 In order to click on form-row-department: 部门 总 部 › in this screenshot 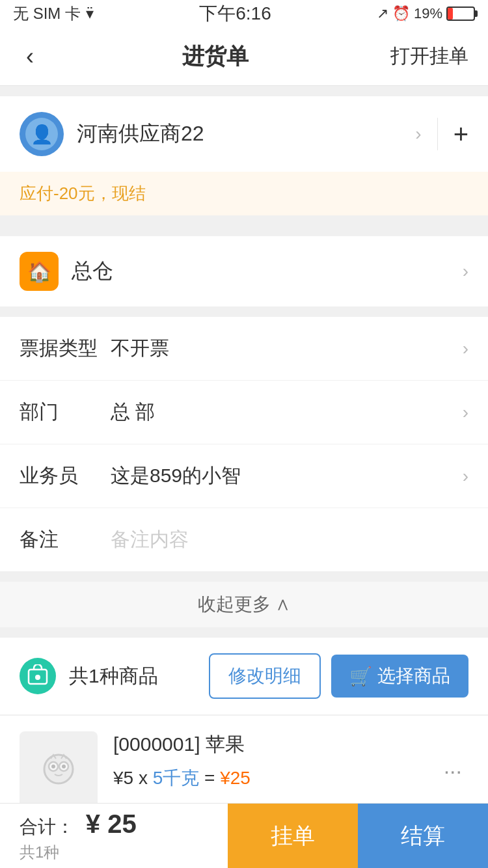, I will do `click(244, 413)`.